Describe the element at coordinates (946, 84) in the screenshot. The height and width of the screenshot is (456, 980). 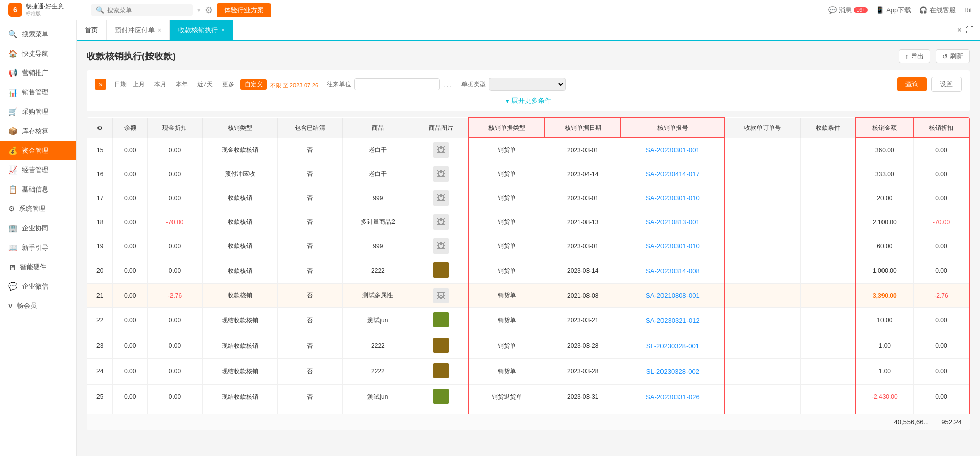
I see `settings-btn: 设置` at that location.